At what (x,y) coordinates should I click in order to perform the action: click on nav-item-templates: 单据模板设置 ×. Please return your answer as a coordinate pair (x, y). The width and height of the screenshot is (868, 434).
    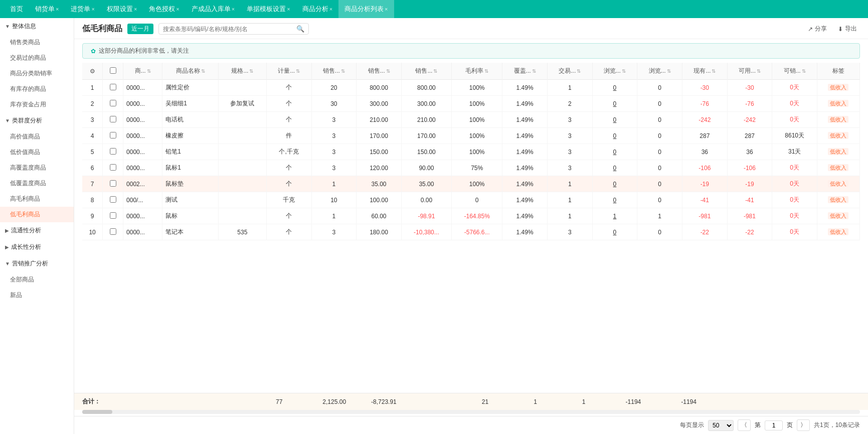
    Looking at the image, I should click on (268, 9).